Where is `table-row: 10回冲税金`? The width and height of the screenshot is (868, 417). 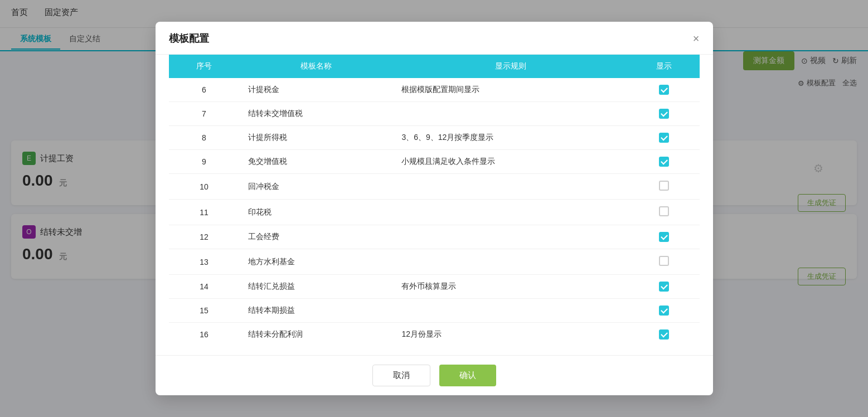
table-row: 10回冲税金 is located at coordinates (434, 187).